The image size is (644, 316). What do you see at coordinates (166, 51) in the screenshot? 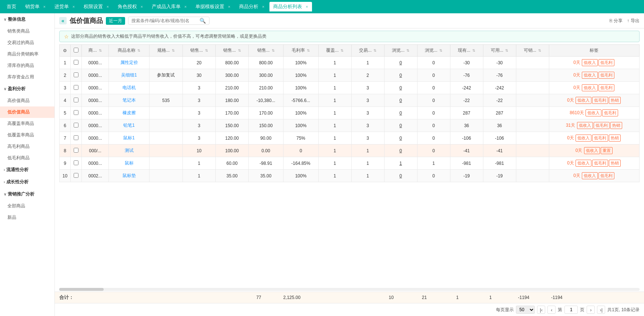
I see `th-spec: 规格... ⇅` at bounding box center [166, 51].